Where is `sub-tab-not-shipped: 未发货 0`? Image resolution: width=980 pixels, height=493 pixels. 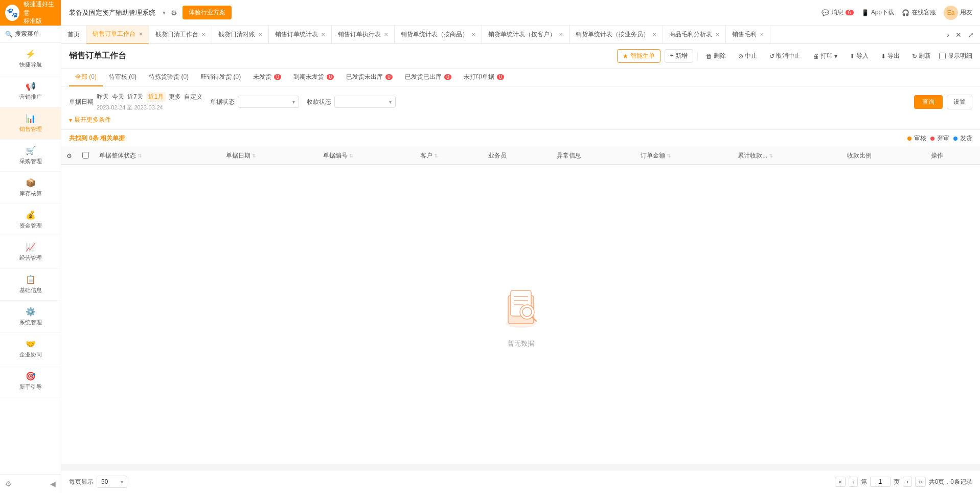 sub-tab-not-shipped: 未发货 0 is located at coordinates (267, 78).